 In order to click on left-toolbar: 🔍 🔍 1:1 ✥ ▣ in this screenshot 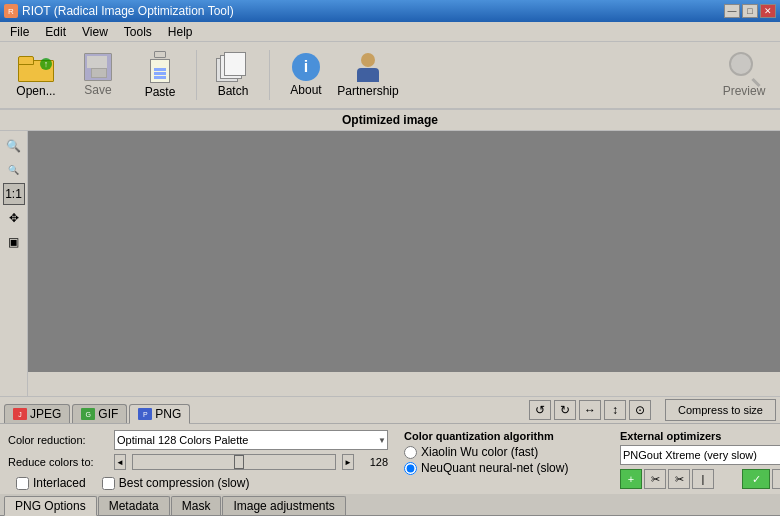, I will do `click(14, 264)`.